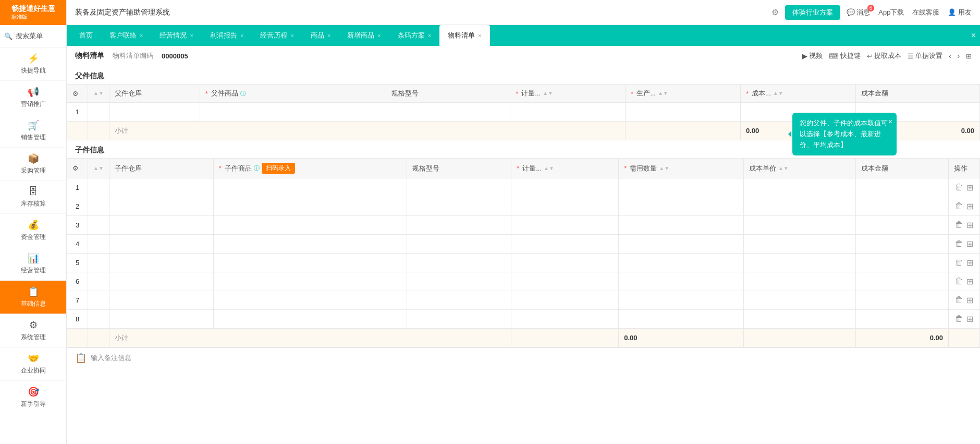 The height and width of the screenshot is (444, 980). What do you see at coordinates (844, 56) in the screenshot?
I see `shortcut-action: ⌨ 快捷键` at bounding box center [844, 56].